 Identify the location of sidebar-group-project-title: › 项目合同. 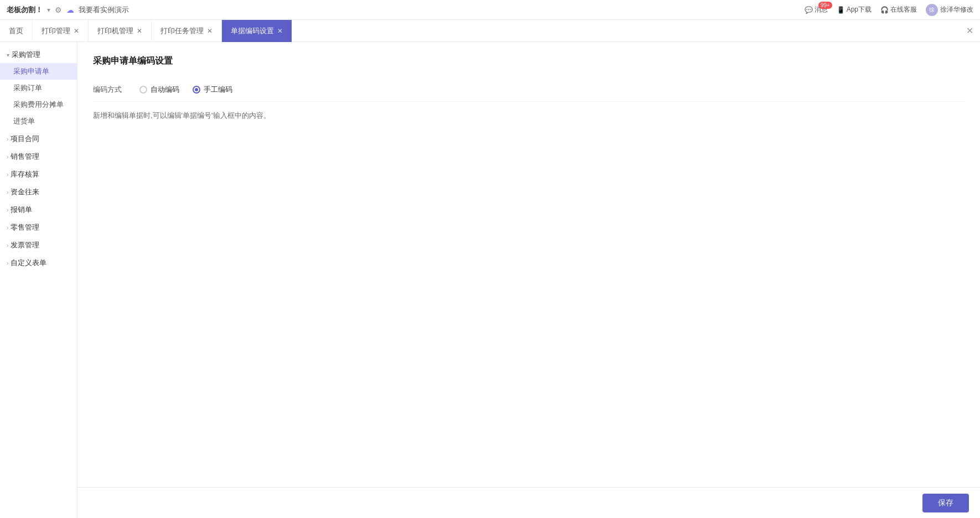
(39, 139).